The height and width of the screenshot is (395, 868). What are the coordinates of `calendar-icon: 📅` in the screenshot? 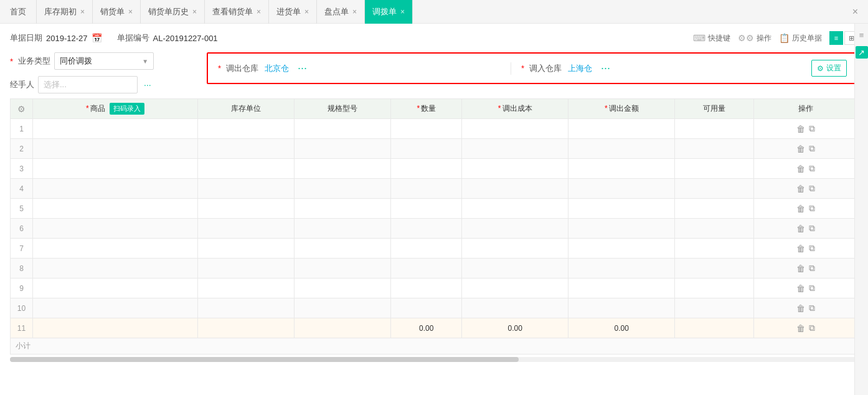 It's located at (97, 38).